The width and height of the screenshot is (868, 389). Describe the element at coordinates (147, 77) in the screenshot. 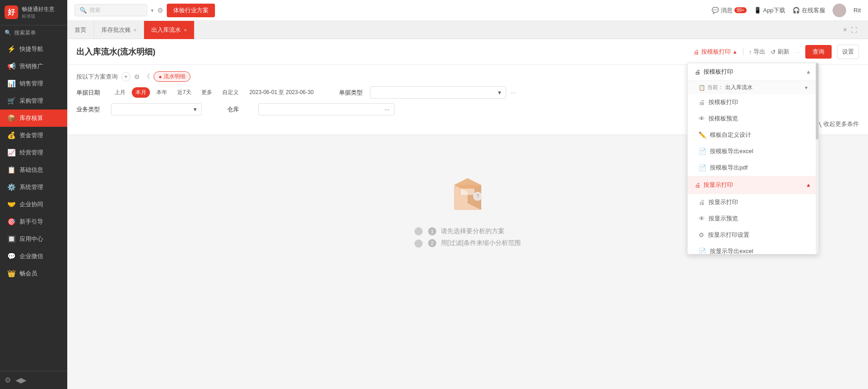

I see `filter-collapse-icon: 《` at that location.